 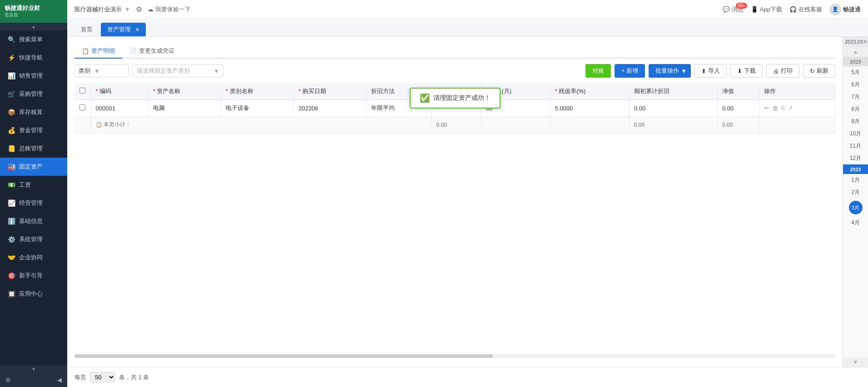 What do you see at coordinates (34, 258) in the screenshot?
I see `sidebar-item-enterprise: 🤝 企业协同` at bounding box center [34, 258].